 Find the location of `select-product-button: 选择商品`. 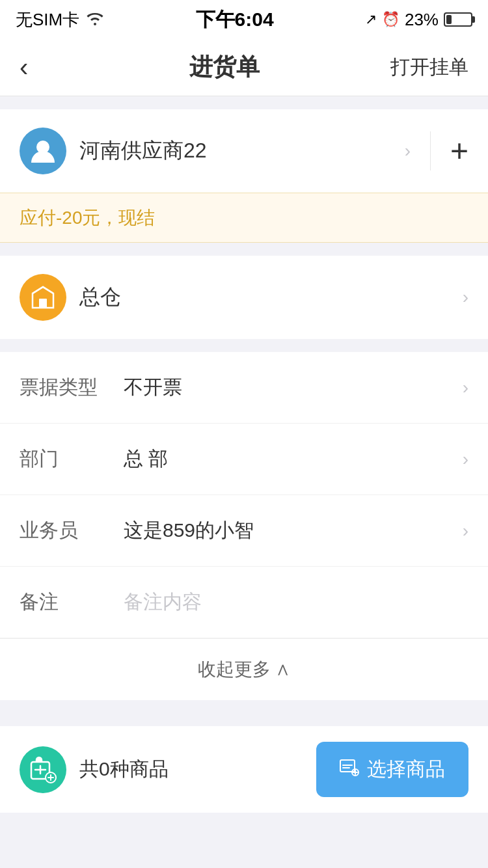

select-product-button: 选择商品 is located at coordinates (392, 769).